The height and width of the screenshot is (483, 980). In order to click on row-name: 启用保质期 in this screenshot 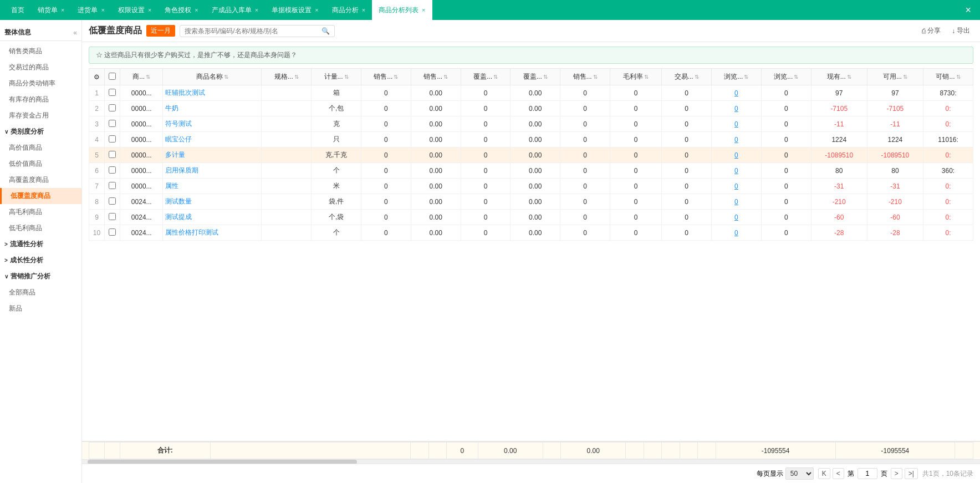, I will do `click(212, 171)`.